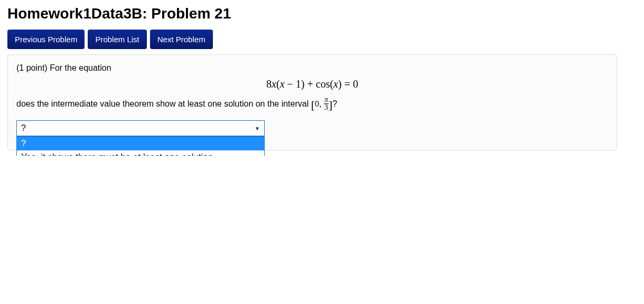 This screenshot has width=644, height=304. What do you see at coordinates (312, 68) in the screenshot?
I see `problem-intro: (1 point) For the equation` at bounding box center [312, 68].